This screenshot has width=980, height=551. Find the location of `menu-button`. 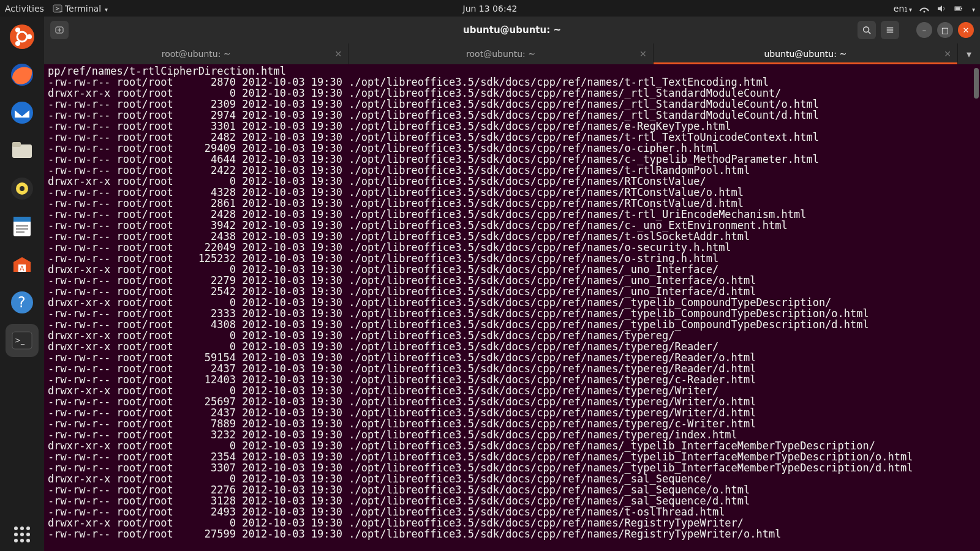

menu-button is located at coordinates (890, 30).